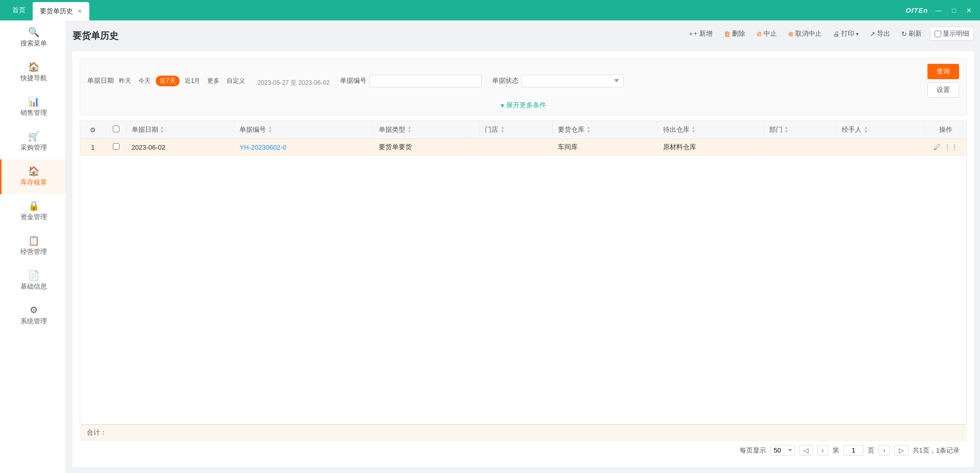  What do you see at coordinates (866, 130) in the screenshot?
I see `sort-handler-icon: ▲▼` at bounding box center [866, 130].